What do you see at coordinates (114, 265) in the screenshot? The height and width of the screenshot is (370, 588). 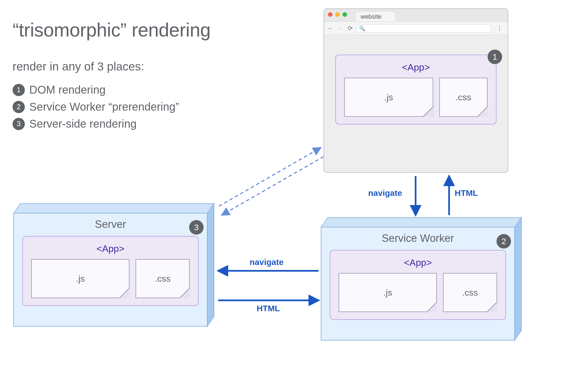 I see `server-box: Server <App> .js .css` at bounding box center [114, 265].